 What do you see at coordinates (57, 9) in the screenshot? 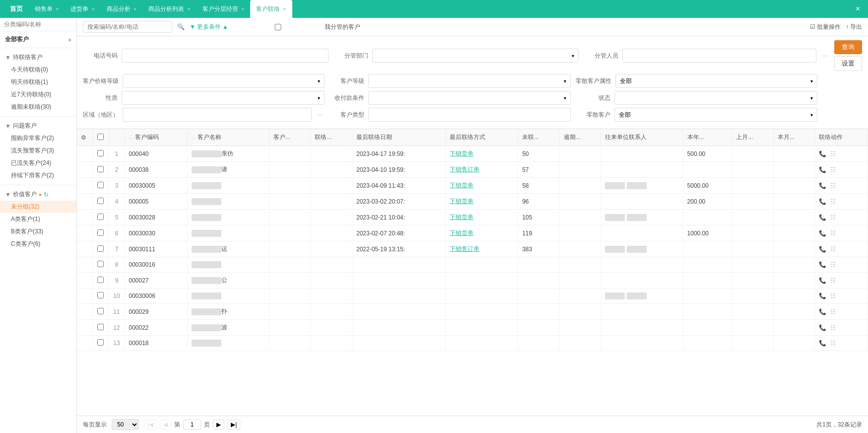
I see `close-sales-icon: ×` at bounding box center [57, 9].